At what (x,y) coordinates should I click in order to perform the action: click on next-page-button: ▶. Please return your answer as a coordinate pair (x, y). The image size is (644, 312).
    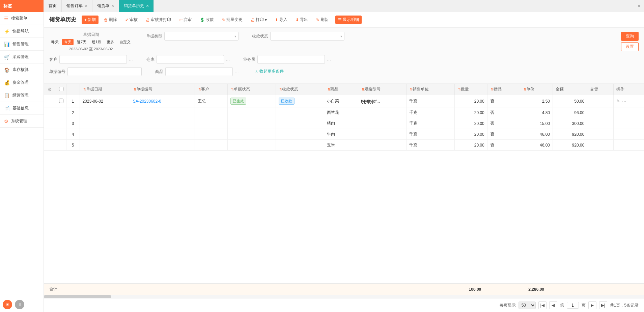
    Looking at the image, I should click on (592, 305).